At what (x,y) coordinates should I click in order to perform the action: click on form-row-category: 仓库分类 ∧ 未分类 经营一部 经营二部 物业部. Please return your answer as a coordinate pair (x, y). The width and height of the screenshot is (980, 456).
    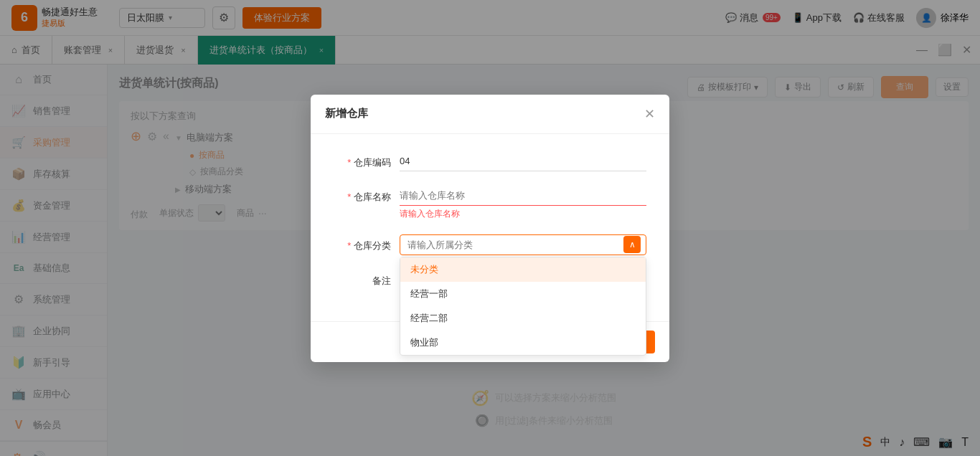
    Looking at the image, I should click on (490, 245).